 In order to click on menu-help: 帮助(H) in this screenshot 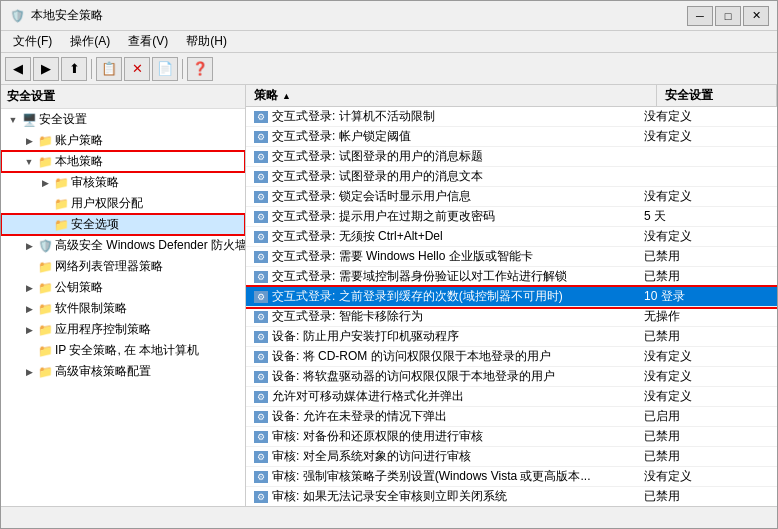, I will do `click(206, 42)`.